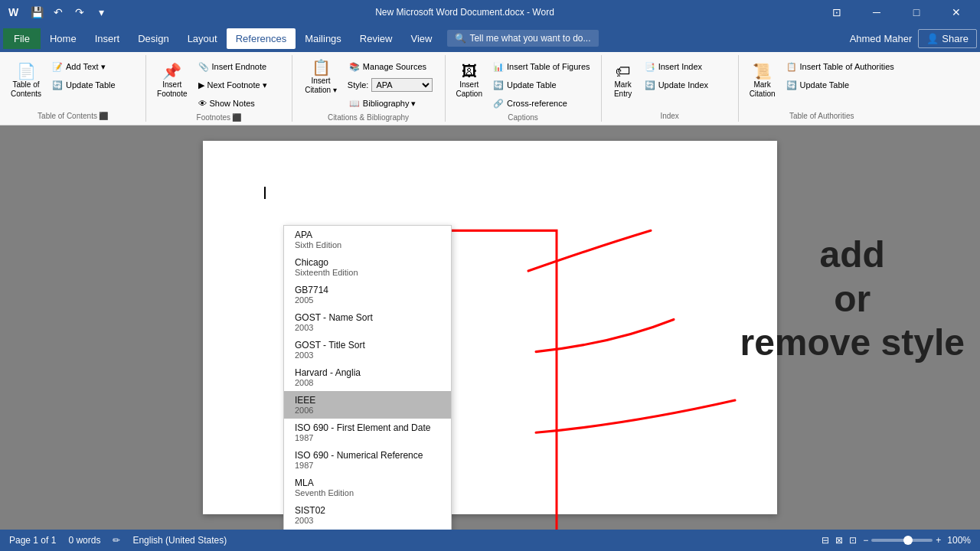 The height and width of the screenshot is (551, 980). I want to click on captions-small-btns: 📊 Insert Table of Figures 🔄 Update Table…, so click(542, 85).